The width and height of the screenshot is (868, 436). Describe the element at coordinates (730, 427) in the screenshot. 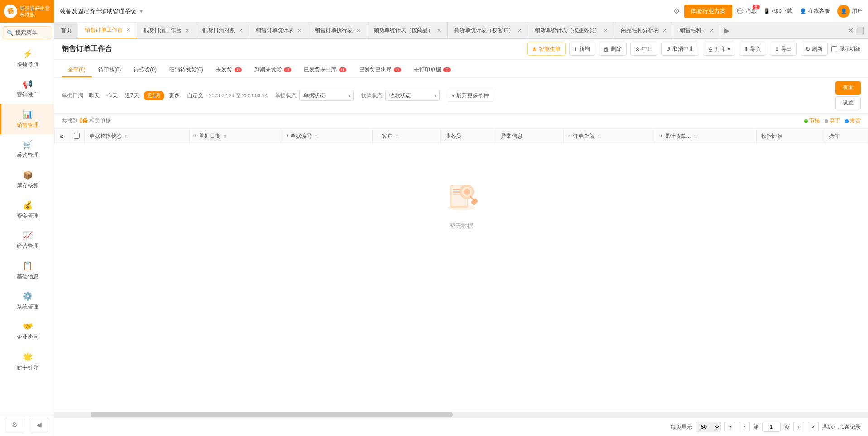

I see `page-first-button: «` at that location.